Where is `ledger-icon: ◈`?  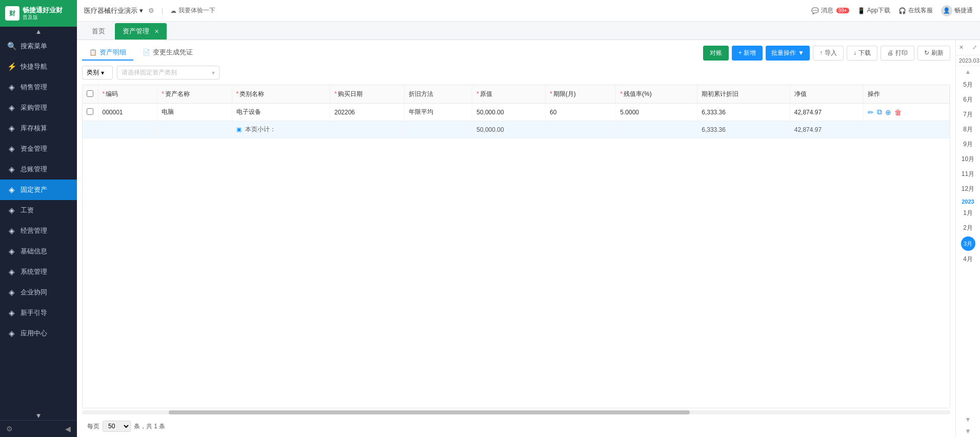 ledger-icon: ◈ is located at coordinates (12, 169).